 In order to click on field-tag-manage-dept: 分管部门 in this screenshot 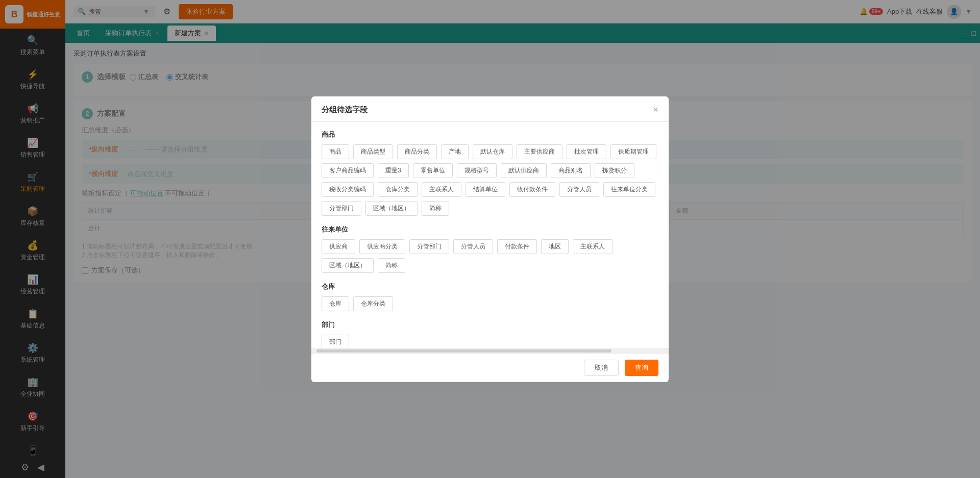, I will do `click(341, 208)`.